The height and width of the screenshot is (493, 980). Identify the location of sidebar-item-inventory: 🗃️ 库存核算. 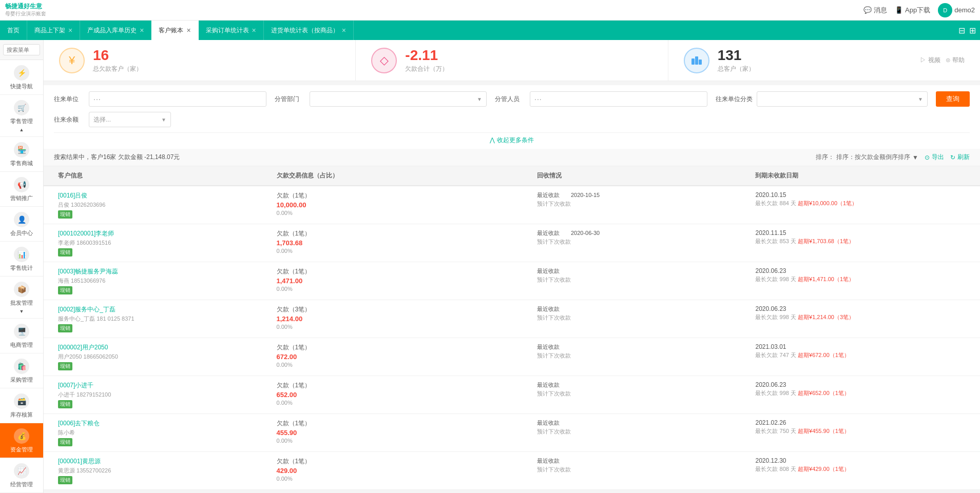
(22, 406).